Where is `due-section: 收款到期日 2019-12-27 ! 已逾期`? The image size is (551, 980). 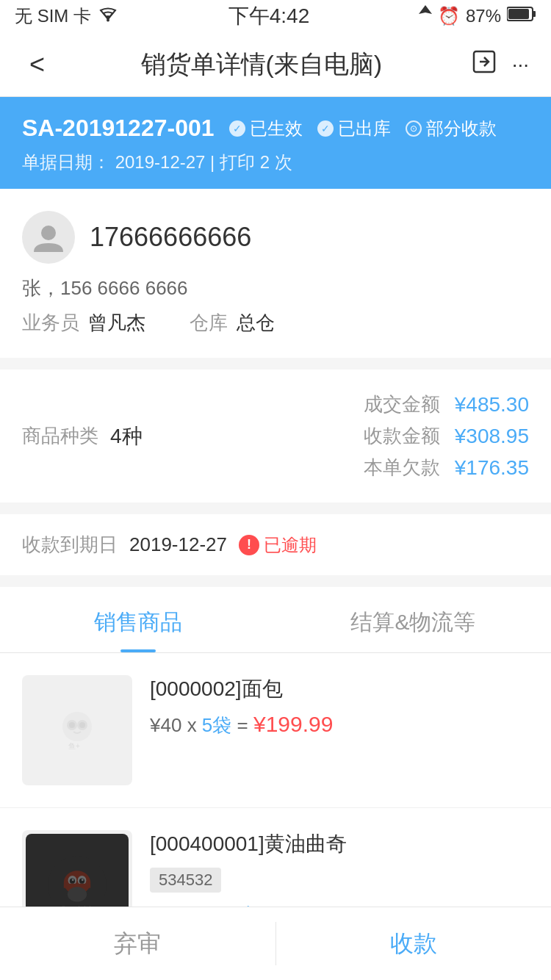
due-section: 收款到期日 2019-12-27 ! 已逾期 is located at coordinates (276, 545).